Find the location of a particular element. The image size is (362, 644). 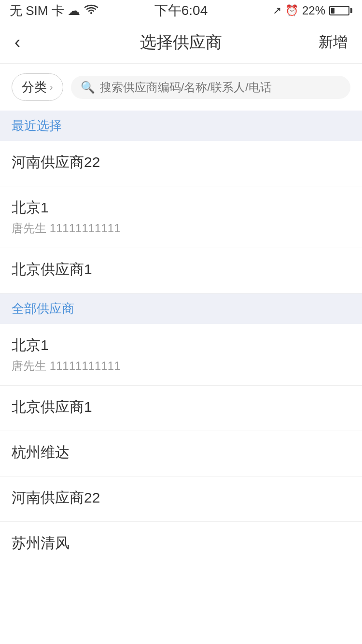

status-time: 下午6:04 is located at coordinates (181, 11).